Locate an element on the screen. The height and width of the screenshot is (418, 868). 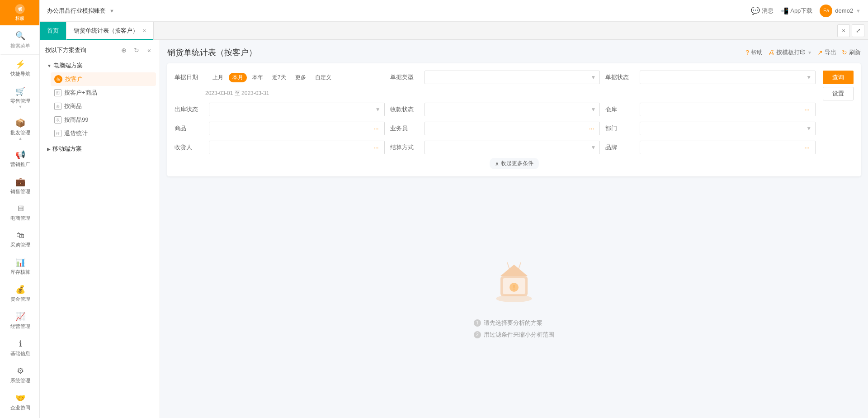
tree-item-by-product99: 表 按商品99 is located at coordinates (103, 120).